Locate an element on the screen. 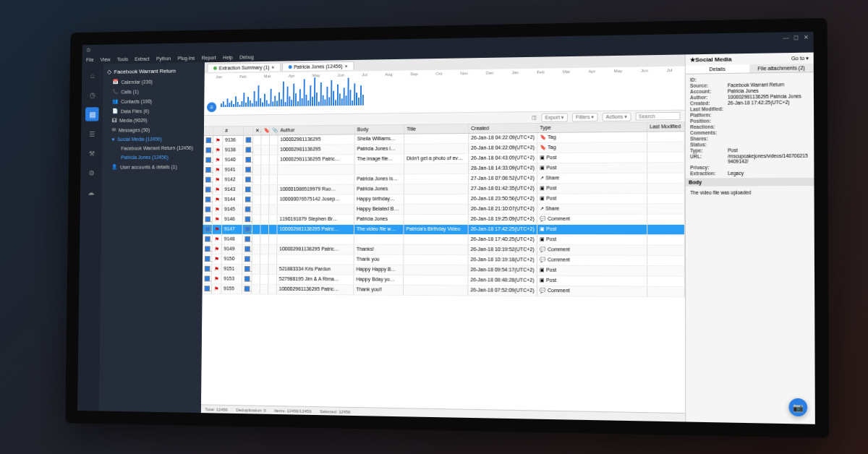 Image resolution: width=868 pixels, height=454 pixels. detail-tab: File attachments (2) is located at coordinates (781, 68).